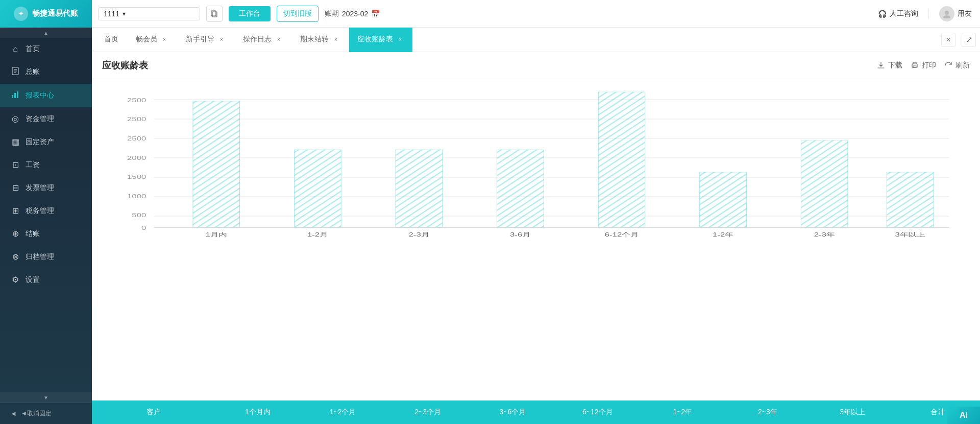  I want to click on tab-member: 畅会员 ×, so click(152, 40).